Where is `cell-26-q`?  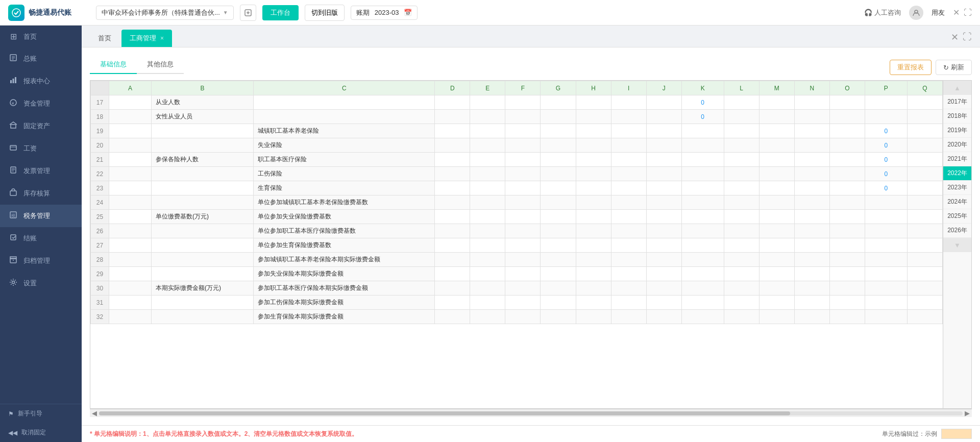 cell-26-q is located at coordinates (925, 231).